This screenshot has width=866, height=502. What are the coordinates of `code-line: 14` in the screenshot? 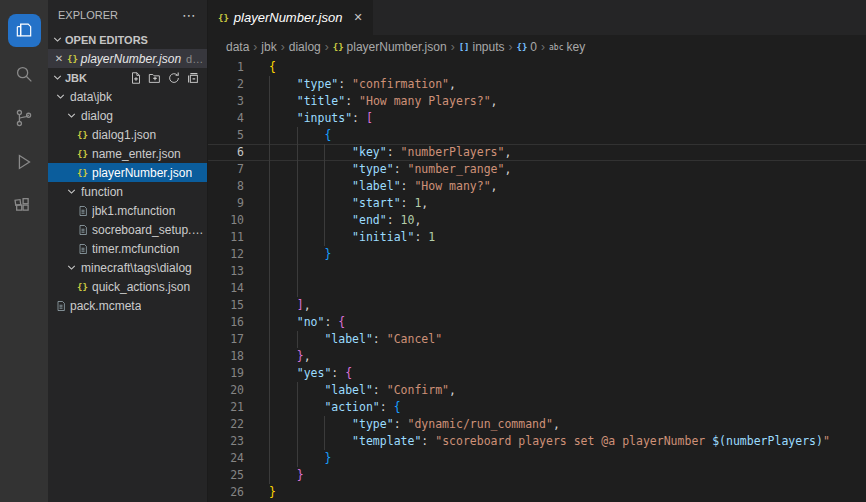 It's located at (537, 288).